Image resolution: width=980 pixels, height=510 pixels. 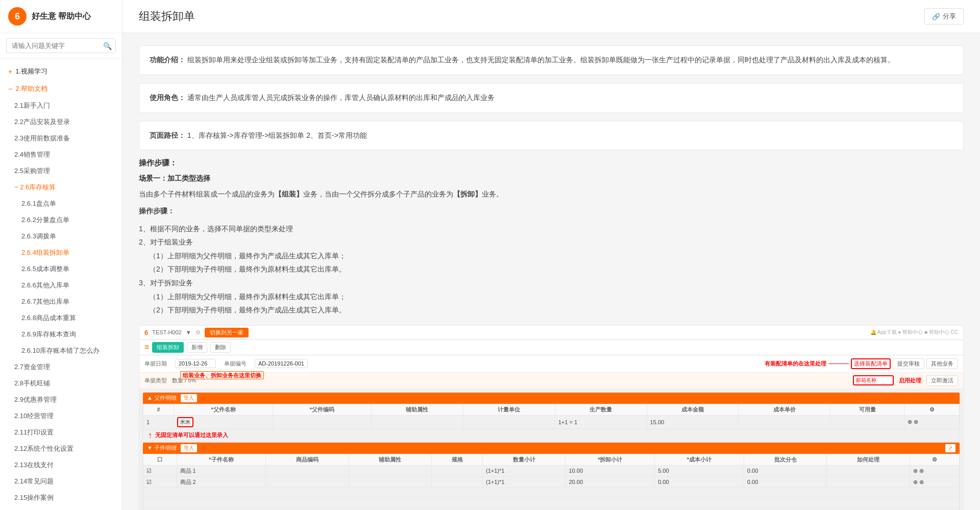 I want to click on mock-brow-qty: (1+1)*1, so click(x=524, y=471).